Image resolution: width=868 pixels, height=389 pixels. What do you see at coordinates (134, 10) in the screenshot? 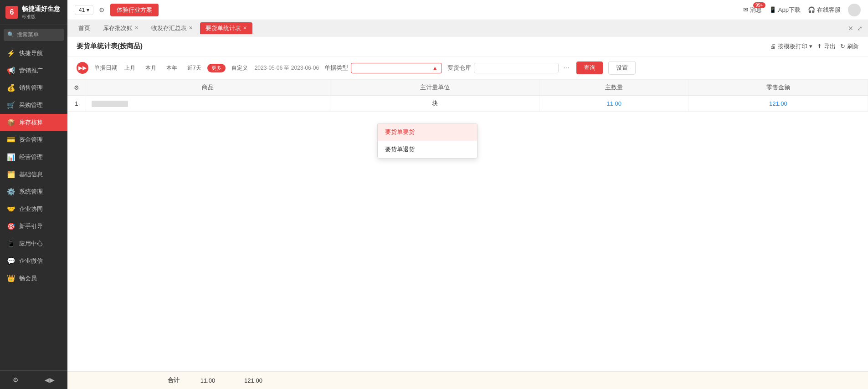
I see `trial-button: 体验行业方案` at bounding box center [134, 10].